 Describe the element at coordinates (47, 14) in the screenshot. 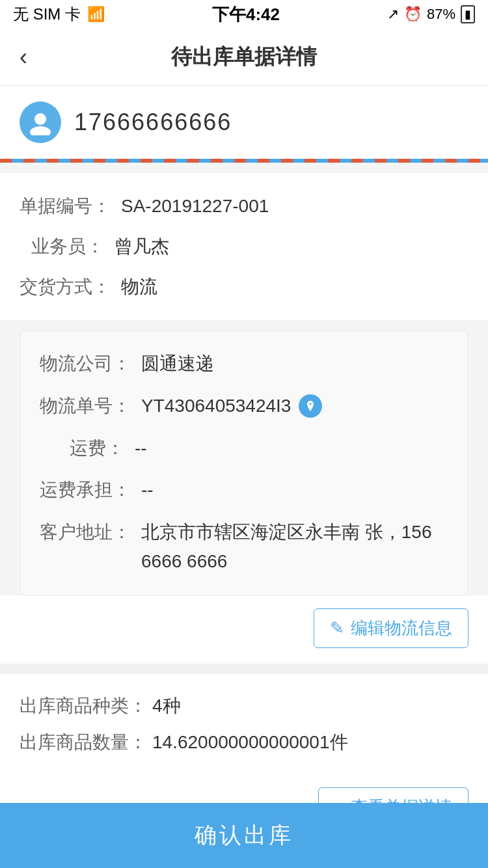

I see `carrier-label: 无 SIM 卡` at that location.